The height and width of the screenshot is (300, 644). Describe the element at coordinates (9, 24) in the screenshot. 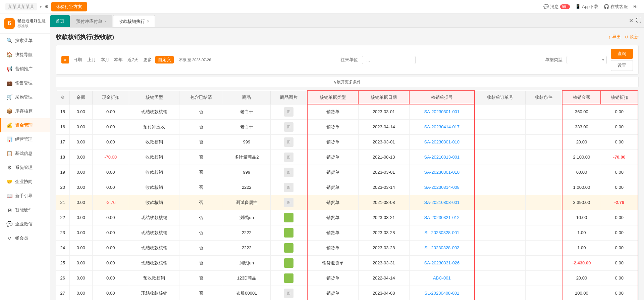

I see `logo-icon: 6` at that location.